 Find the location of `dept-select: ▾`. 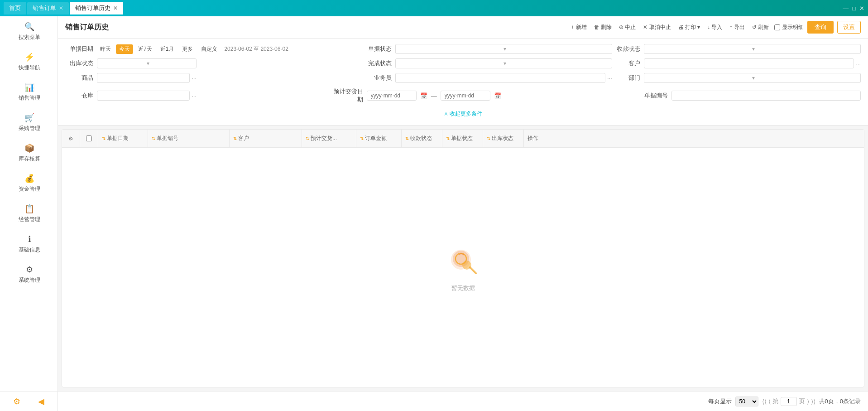

dept-select: ▾ is located at coordinates (753, 78).